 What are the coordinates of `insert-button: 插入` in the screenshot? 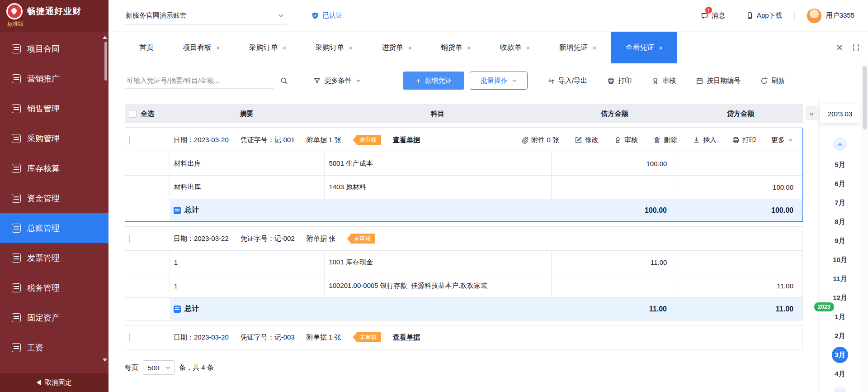 It's located at (704, 140).